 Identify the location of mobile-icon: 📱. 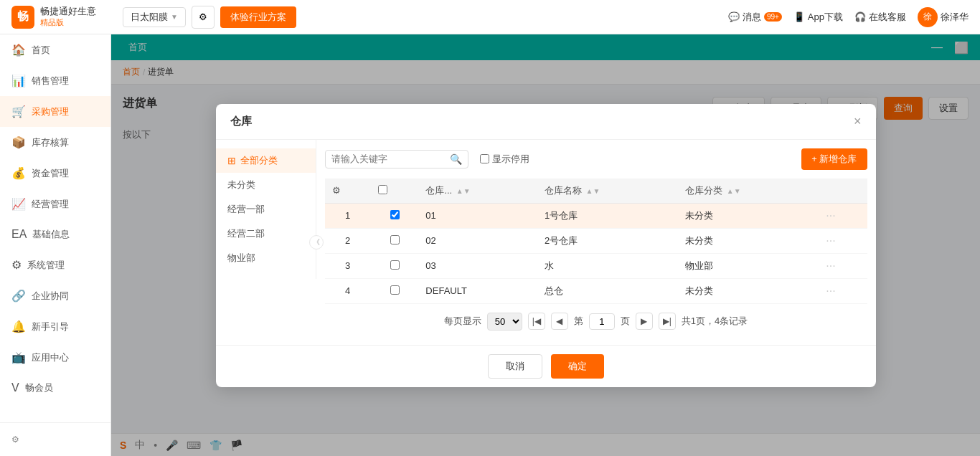
(799, 17).